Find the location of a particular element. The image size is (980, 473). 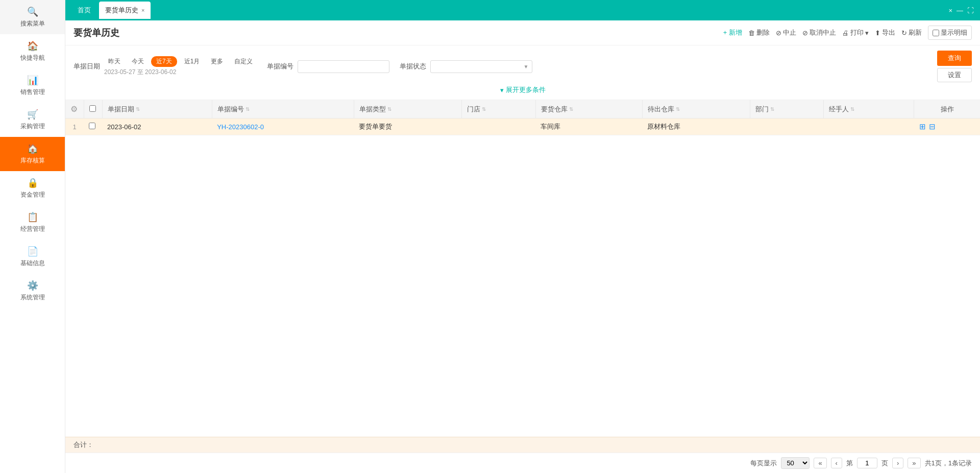

row-edit-icon: ⊞ is located at coordinates (923, 127).